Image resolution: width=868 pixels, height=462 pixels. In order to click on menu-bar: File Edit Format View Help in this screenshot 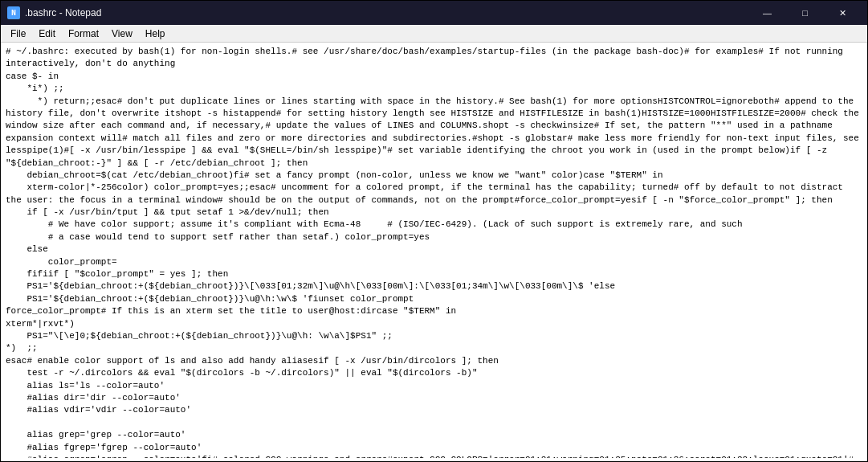, I will do `click(434, 34)`.